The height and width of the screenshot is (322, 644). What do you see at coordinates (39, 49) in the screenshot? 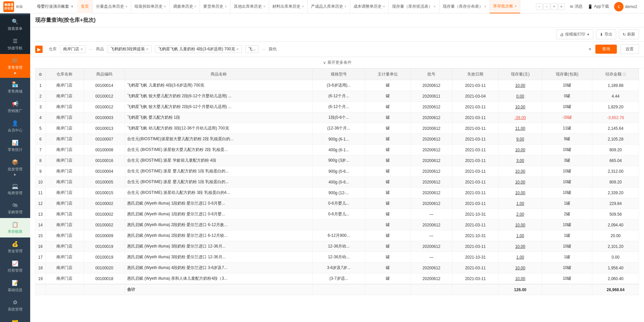
I see `filter-expand-arrow: ▶` at bounding box center [39, 49].